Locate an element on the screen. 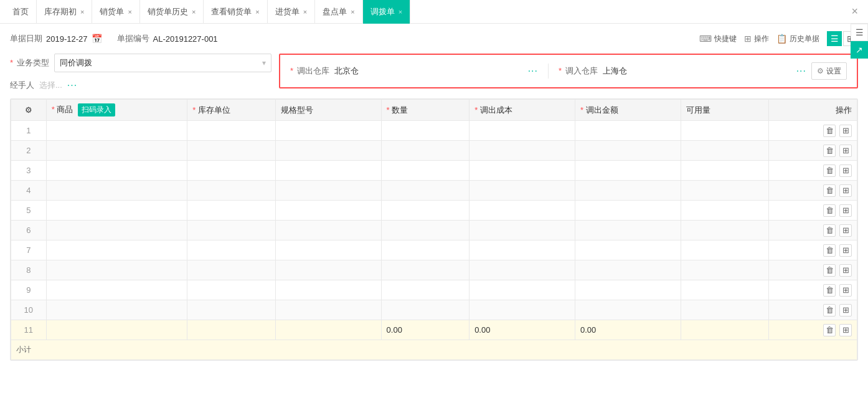 The height and width of the screenshot is (395, 868). shortcut-button: ⌨ 快捷键 is located at coordinates (718, 39).